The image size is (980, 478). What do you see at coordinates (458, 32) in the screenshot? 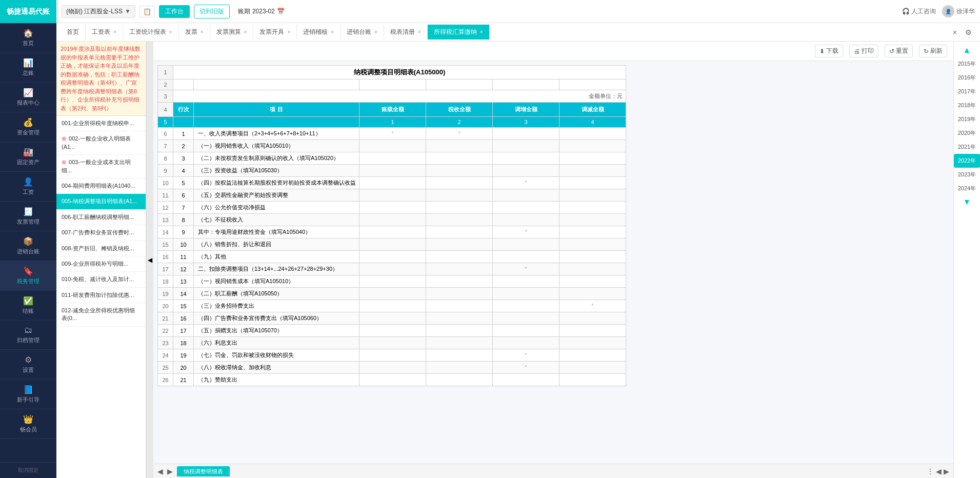
I see `tab-income-tax: 所得税汇算缴纳×` at bounding box center [458, 32].